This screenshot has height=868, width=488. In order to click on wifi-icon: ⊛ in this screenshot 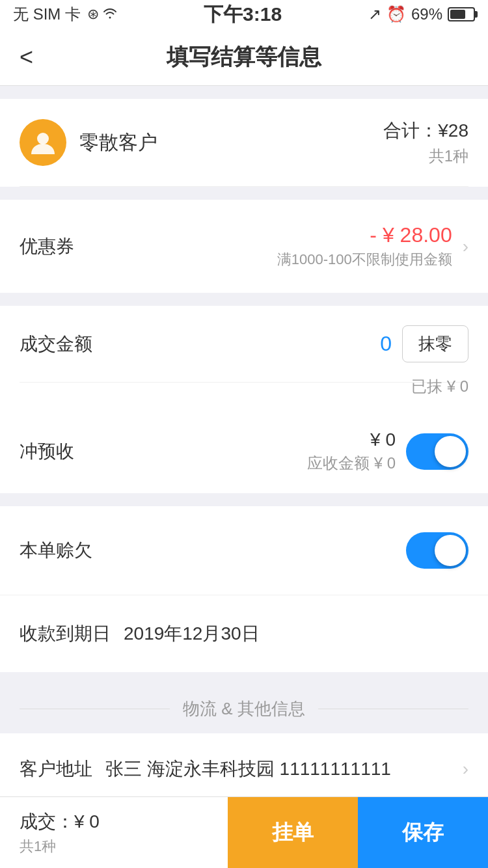, I will do `click(102, 14)`.